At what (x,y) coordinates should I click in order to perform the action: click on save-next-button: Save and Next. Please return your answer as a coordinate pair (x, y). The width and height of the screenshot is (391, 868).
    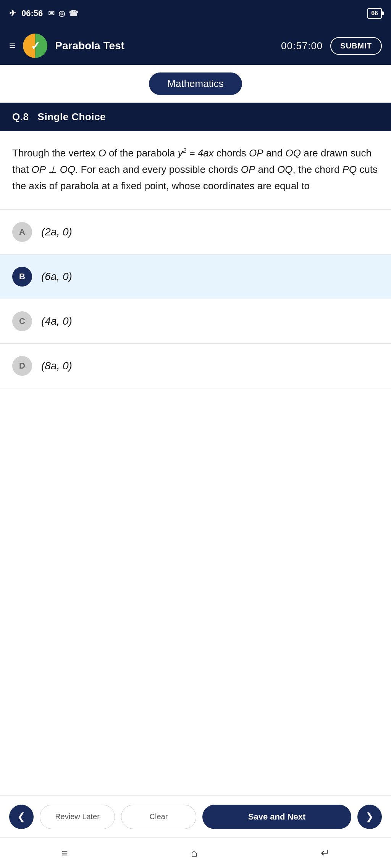
    Looking at the image, I should click on (277, 817).